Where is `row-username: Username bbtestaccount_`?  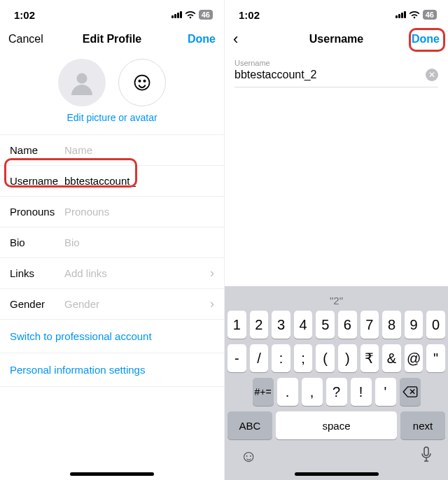 row-username: Username bbtestaccount_ is located at coordinates (112, 181).